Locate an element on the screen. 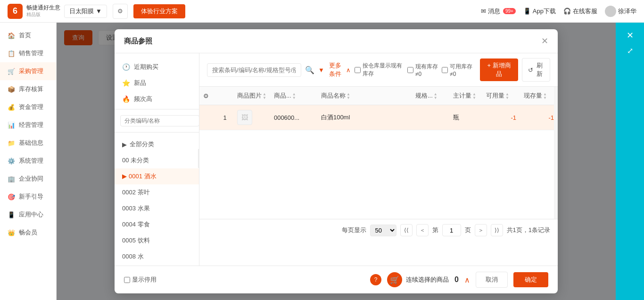 This screenshot has height=300, width=644. frequent-icon: 🔥 is located at coordinates (126, 99).